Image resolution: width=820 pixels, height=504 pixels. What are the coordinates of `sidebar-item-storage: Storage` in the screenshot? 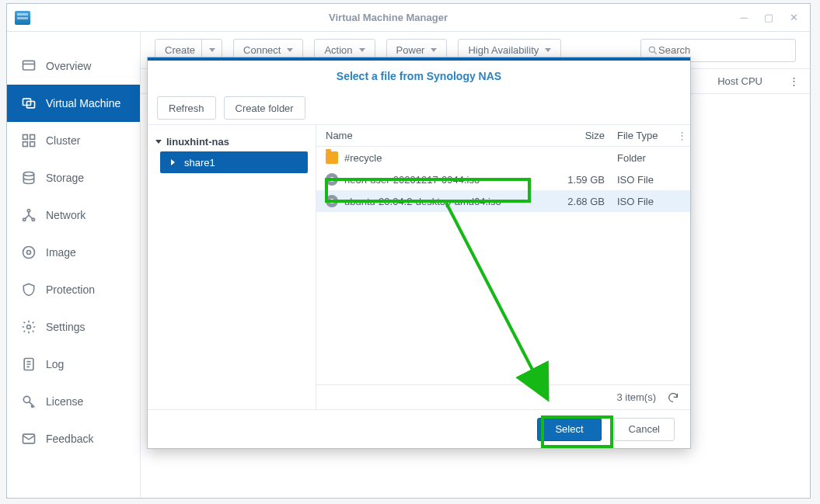 It's located at (73, 178).